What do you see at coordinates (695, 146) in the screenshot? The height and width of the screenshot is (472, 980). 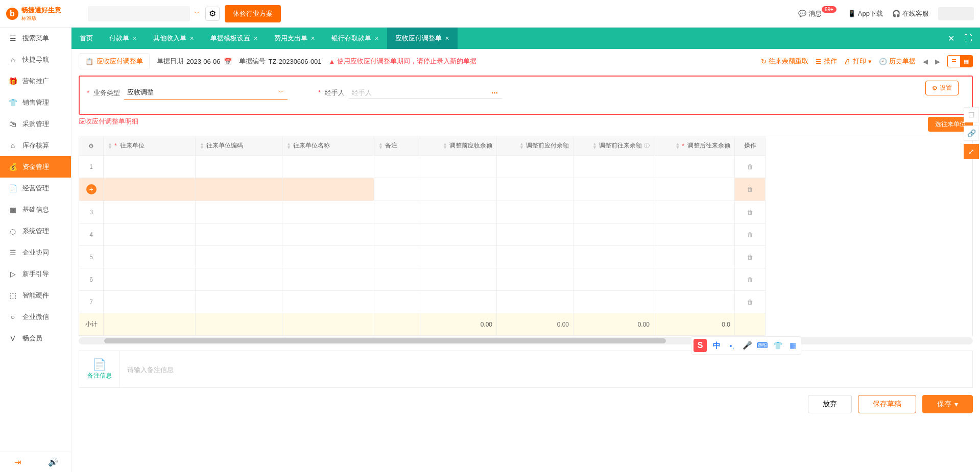 I see `table-header: ▲▼*调整后往来余额` at bounding box center [695, 146].